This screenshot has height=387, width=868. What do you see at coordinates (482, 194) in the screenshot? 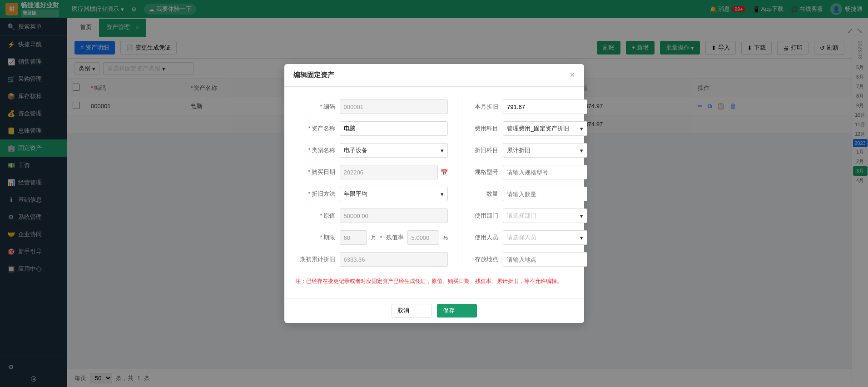
I see `quantity-label: 数量` at bounding box center [482, 194].